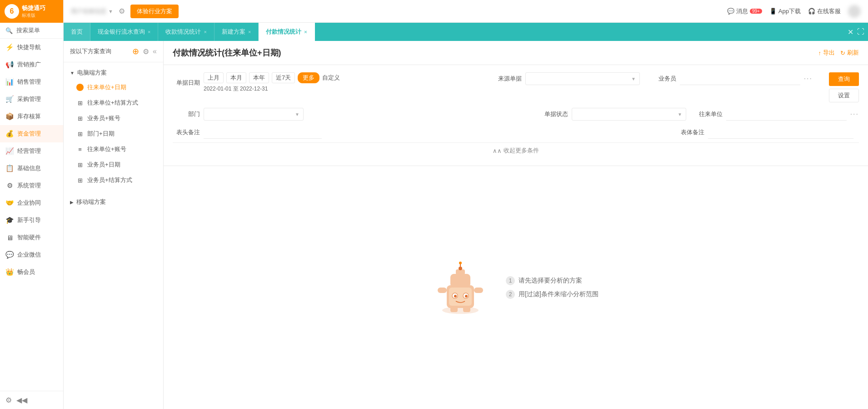 This screenshot has width=868, height=409. What do you see at coordinates (29, 151) in the screenshot?
I see `sidebar-item-label: 经营管理` at bounding box center [29, 151].